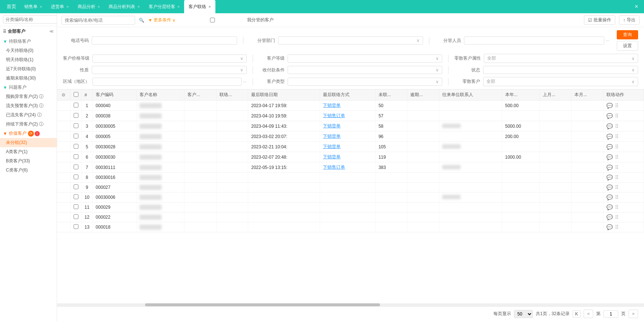 The height and width of the screenshot is (321, 644). What do you see at coordinates (348, 95) in the screenshot?
I see `th-last-method: 最后联络方式` at bounding box center [348, 95].